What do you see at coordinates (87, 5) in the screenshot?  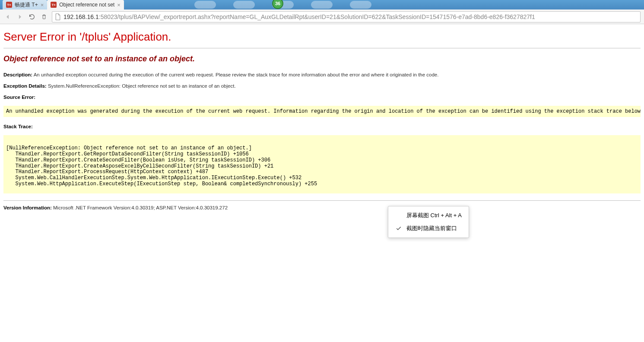 I see `tab-title: Object reference not set` at bounding box center [87, 5].